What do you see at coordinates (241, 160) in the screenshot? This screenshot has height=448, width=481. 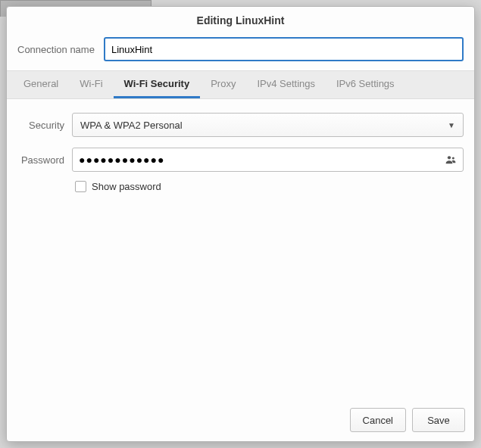 I see `password-row: Password` at bounding box center [241, 160].